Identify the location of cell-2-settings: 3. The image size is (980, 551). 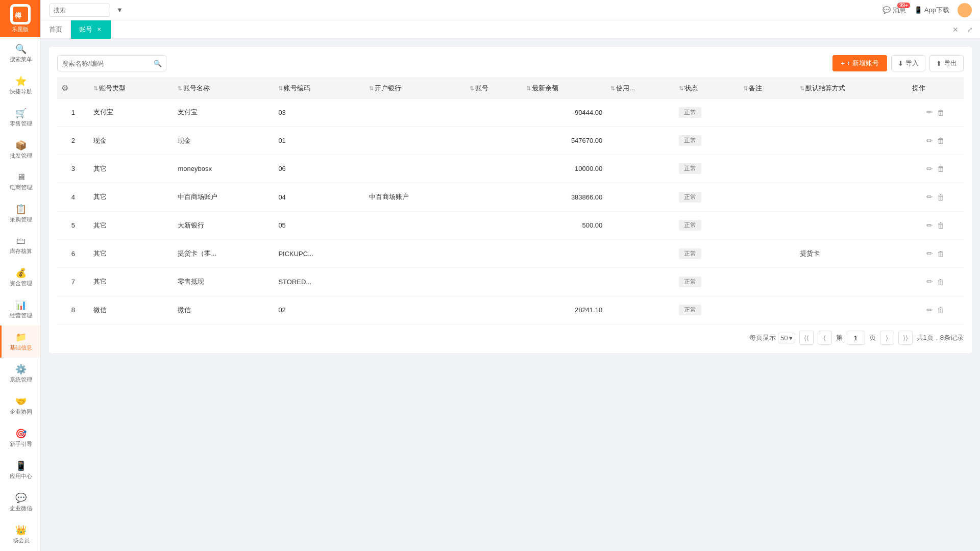
(74, 168).